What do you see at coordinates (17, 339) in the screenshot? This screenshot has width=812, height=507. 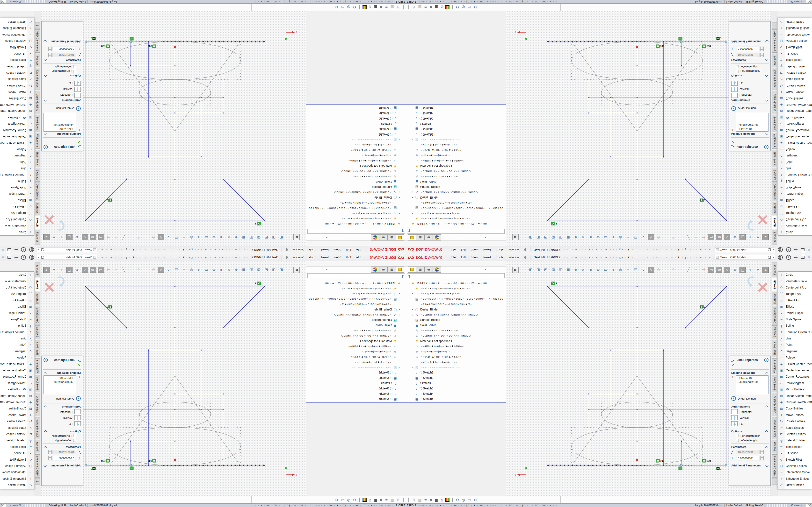 I see `flyout-menu-item: ╱ Line` at bounding box center [17, 339].